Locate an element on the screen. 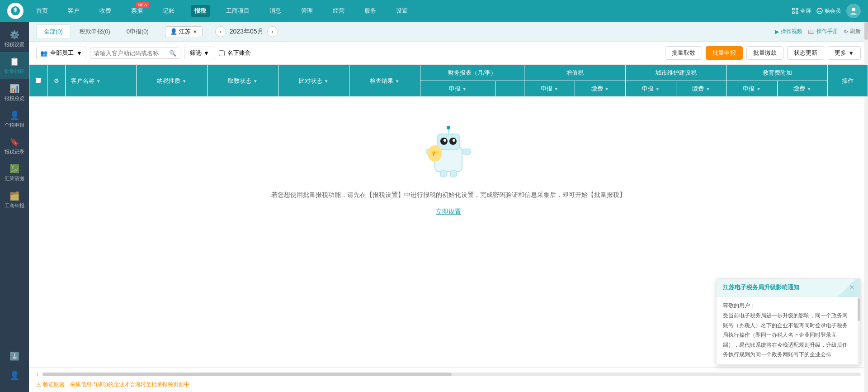 The height and width of the screenshot is (392, 868). edu-declare-filter-icon: ▼ is located at coordinates (759, 89).